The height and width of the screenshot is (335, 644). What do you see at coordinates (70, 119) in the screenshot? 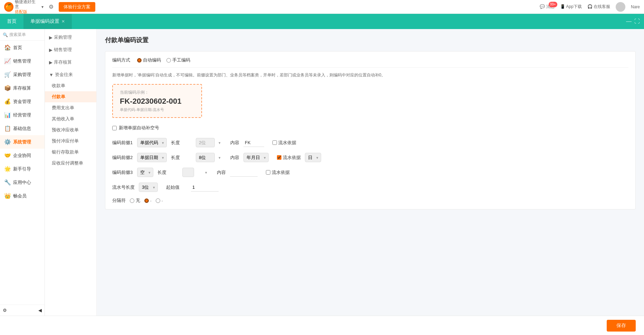
I see `sub-sidebar-income: 其他收入单` at bounding box center [70, 119].